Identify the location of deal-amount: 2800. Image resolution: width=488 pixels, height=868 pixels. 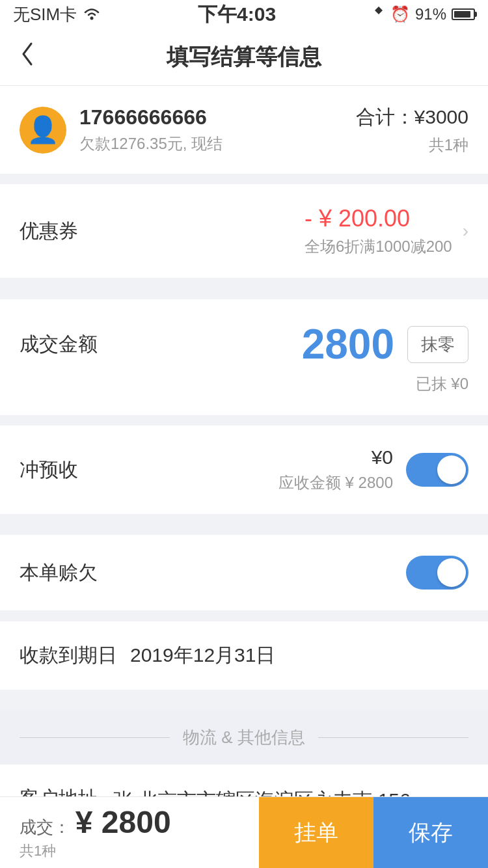
(348, 344).